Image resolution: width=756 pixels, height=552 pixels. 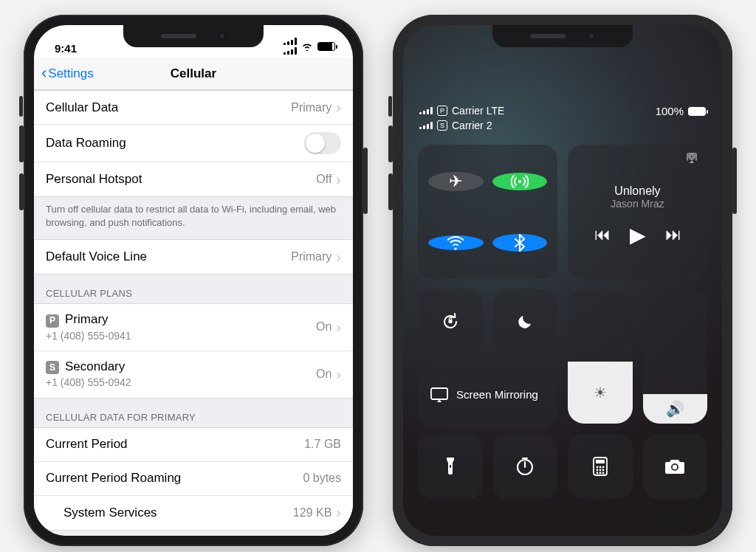 I want to click on timer-icon, so click(x=525, y=466).